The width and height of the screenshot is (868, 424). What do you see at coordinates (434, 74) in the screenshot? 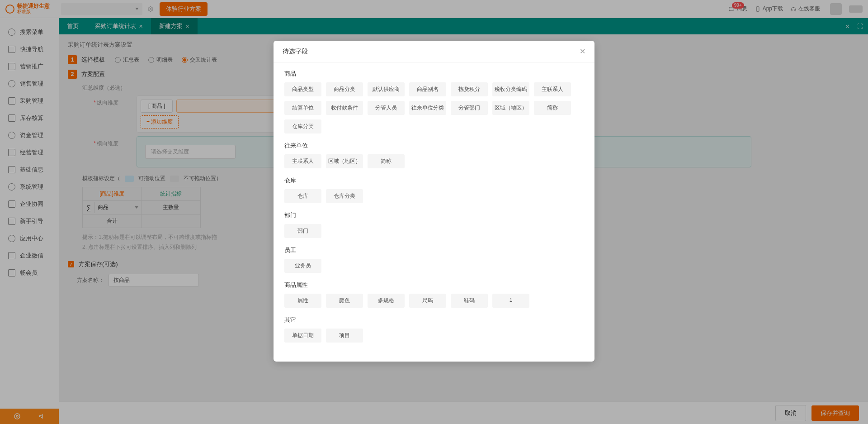
I see `field-group-title: 商品` at bounding box center [434, 74].